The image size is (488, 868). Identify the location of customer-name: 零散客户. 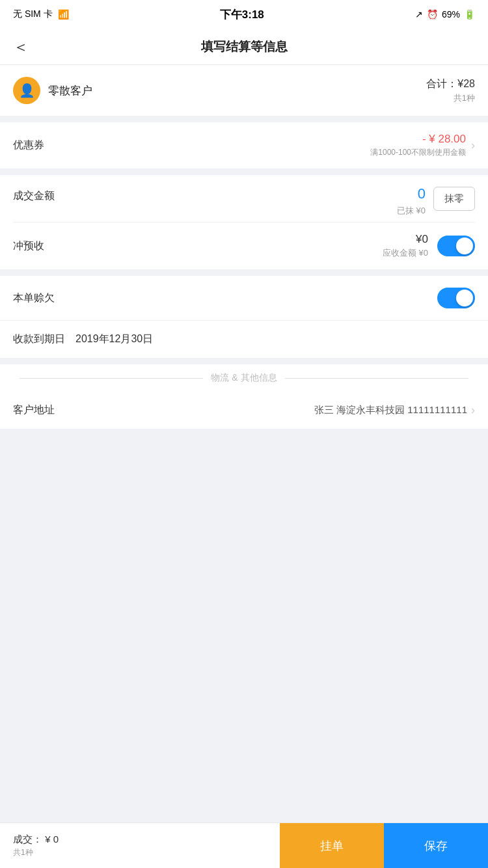
(70, 91).